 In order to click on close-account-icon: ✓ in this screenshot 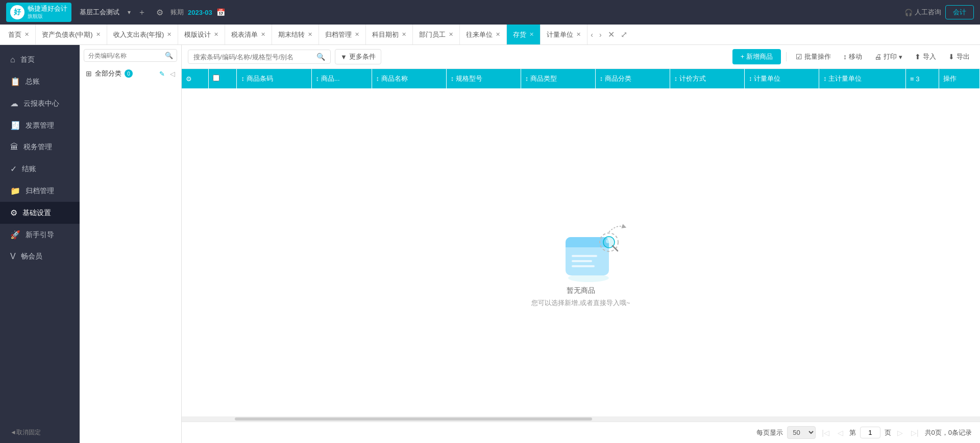, I will do `click(13, 169)`.